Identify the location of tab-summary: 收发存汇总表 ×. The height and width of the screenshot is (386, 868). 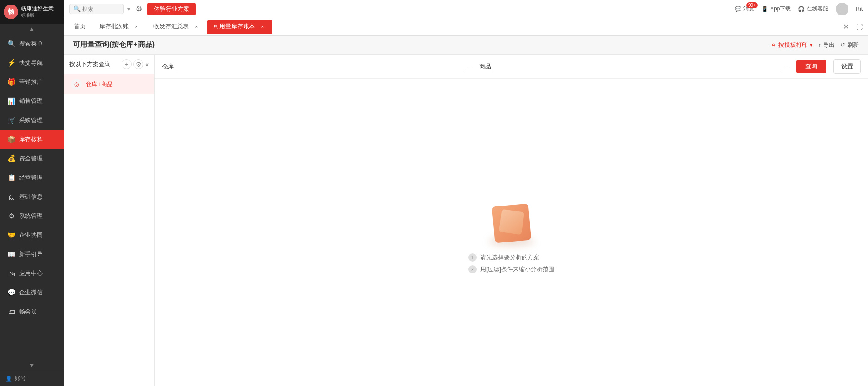
(177, 27).